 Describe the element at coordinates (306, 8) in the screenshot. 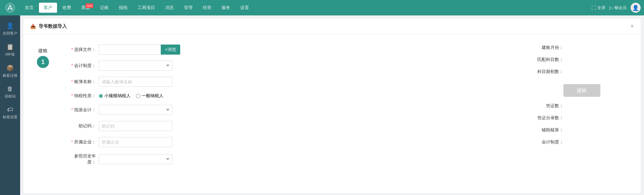

I see `nav-menu: 首页 客户 收费 票据 new 记账 报税 工商项目 消息 管理 经营 服务 设…` at that location.